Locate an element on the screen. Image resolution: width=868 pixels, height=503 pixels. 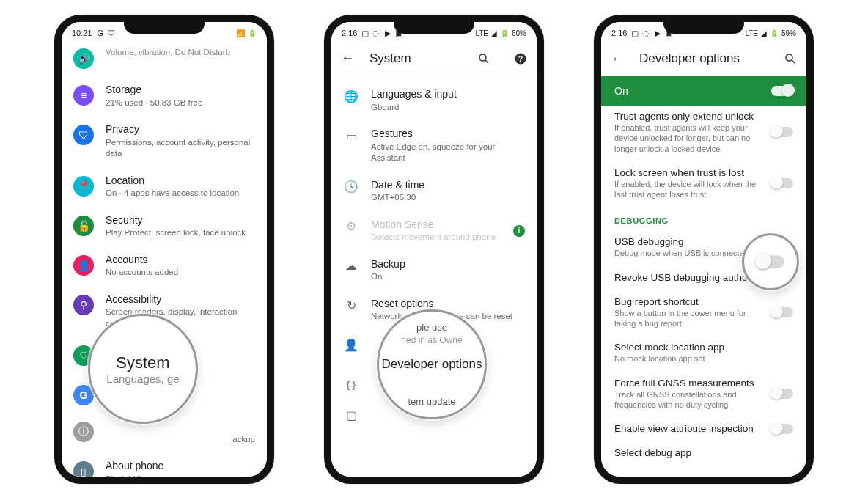
magnified-title: Developer options is located at coordinates (431, 364).